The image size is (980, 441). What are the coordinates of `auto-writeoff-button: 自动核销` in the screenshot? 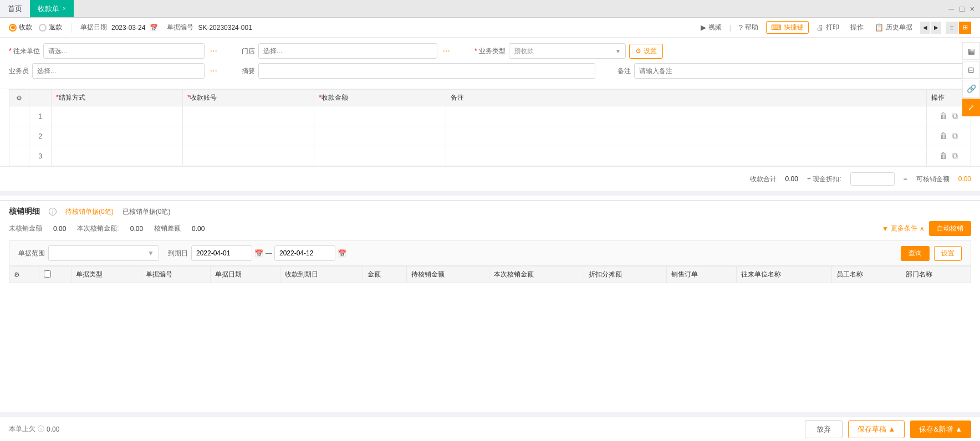 It's located at (950, 228).